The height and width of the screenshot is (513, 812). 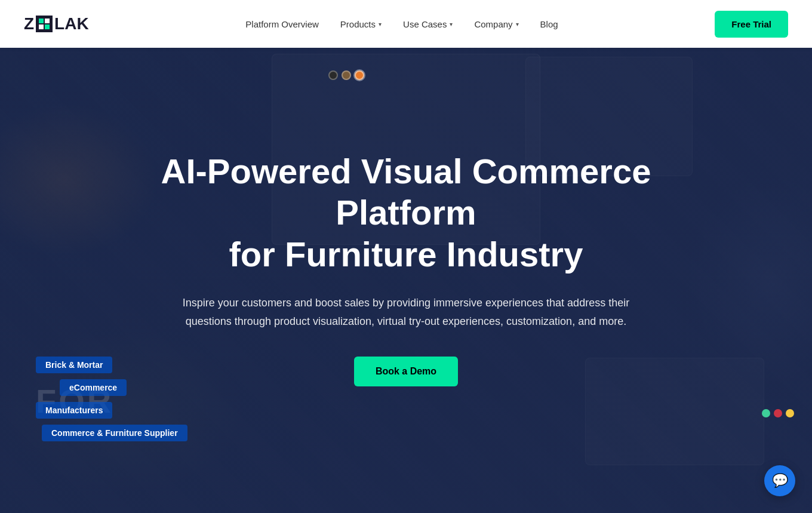 What do you see at coordinates (401, 24) in the screenshot?
I see `nav-links: Platform Overview Products ▾ Use Cases ▾…` at bounding box center [401, 24].